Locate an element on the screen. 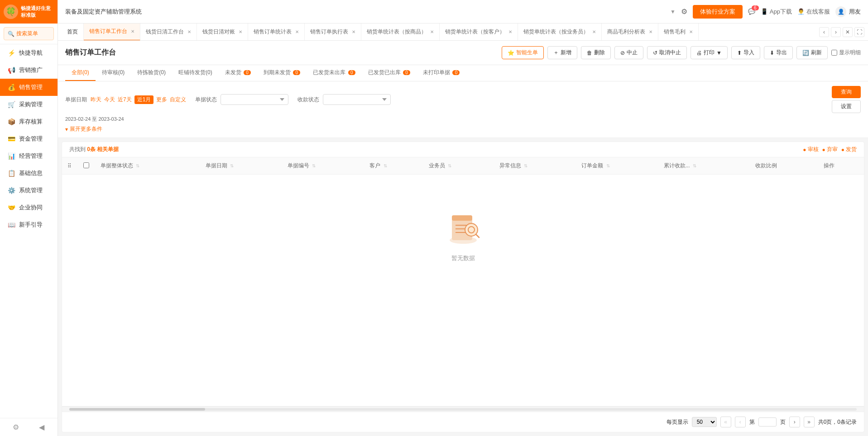  sort-number-icon: ⇅ is located at coordinates (314, 166).